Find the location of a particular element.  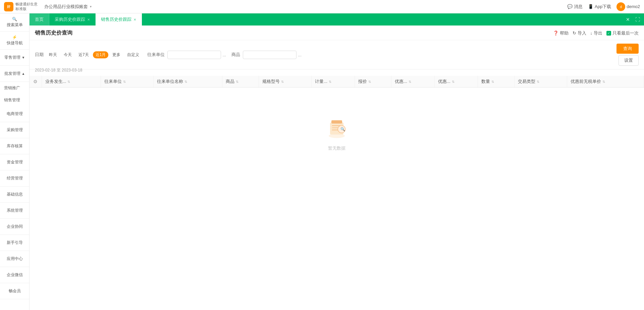

date-pills: 昨天 今天 近7天 近1月 更多 自定义 is located at coordinates (94, 55).